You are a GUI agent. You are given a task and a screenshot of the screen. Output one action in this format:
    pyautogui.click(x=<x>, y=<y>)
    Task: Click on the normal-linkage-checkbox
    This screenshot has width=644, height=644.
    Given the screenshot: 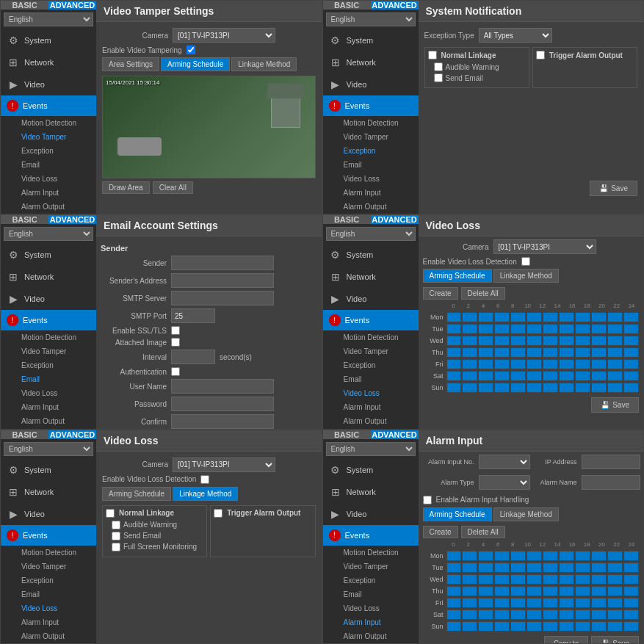 What is the action you would take?
    pyautogui.click(x=433, y=55)
    